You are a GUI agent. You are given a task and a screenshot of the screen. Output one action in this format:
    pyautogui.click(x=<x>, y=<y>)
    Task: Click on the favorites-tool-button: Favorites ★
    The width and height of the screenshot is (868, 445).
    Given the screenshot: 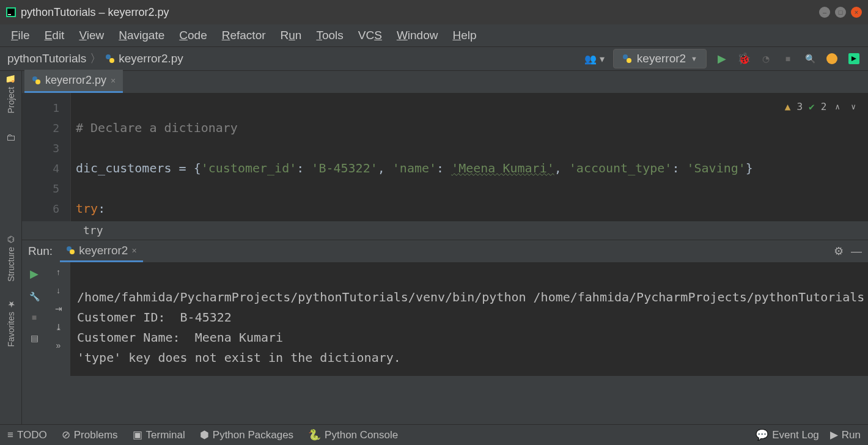 What is the action you would take?
    pyautogui.click(x=11, y=323)
    